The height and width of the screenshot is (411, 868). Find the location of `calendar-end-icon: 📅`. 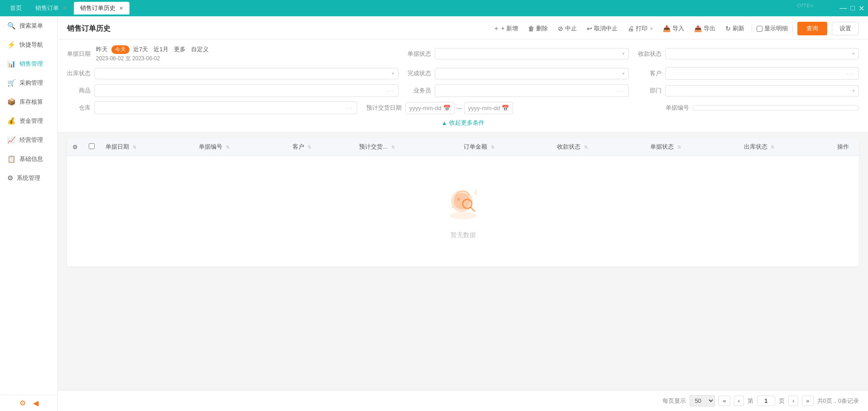

calendar-end-icon: 📅 is located at coordinates (505, 108).